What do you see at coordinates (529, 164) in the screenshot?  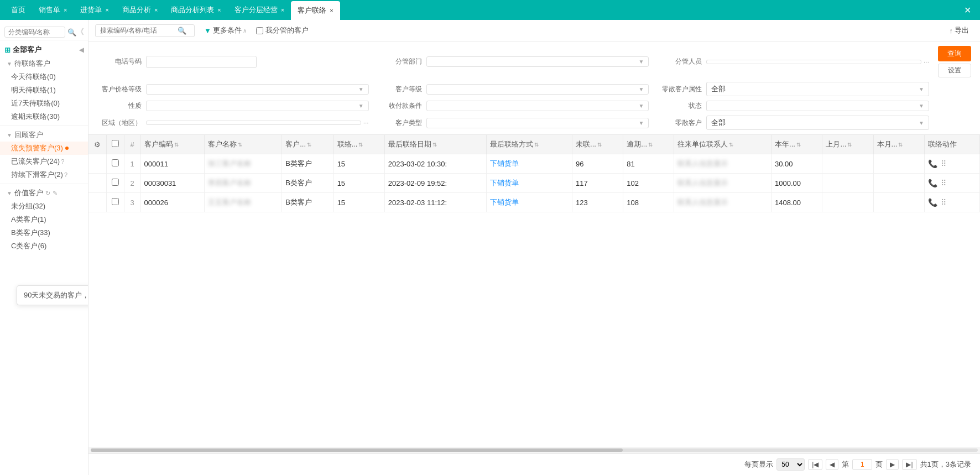 I see `row1-method: 下销货单` at bounding box center [529, 164].